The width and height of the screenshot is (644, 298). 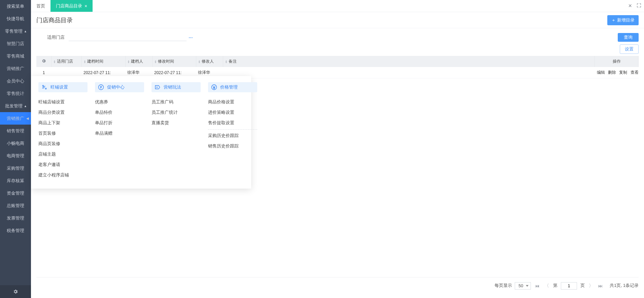 What do you see at coordinates (41, 6) in the screenshot?
I see `tab-home: 首页` at bounding box center [41, 6].